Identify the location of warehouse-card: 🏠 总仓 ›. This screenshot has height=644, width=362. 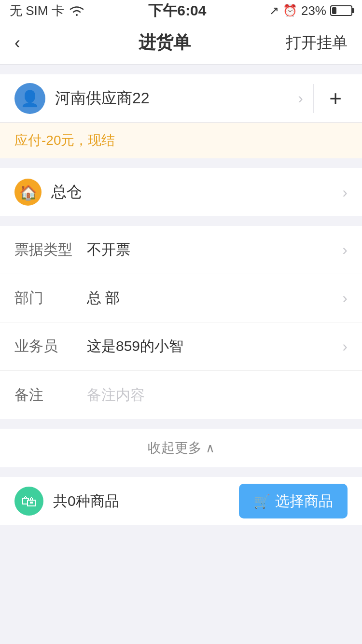
(181, 192).